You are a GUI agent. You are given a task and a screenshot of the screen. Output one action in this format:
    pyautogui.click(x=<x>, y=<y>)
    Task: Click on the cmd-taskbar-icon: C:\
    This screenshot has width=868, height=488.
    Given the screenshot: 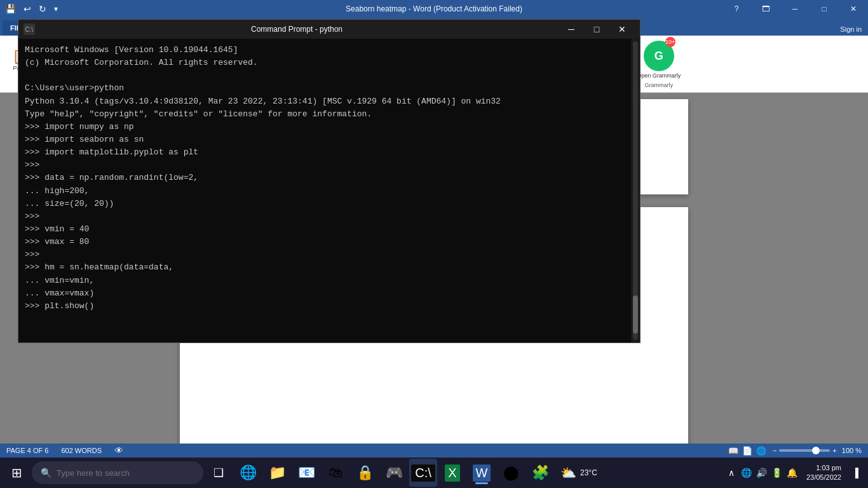 What is the action you would take?
    pyautogui.click(x=423, y=473)
    